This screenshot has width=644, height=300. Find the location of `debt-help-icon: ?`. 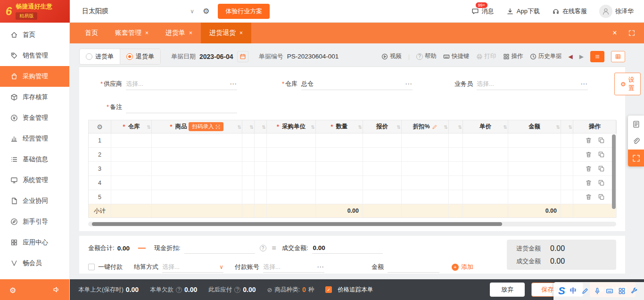

debt-help-icon: ? is located at coordinates (179, 290).